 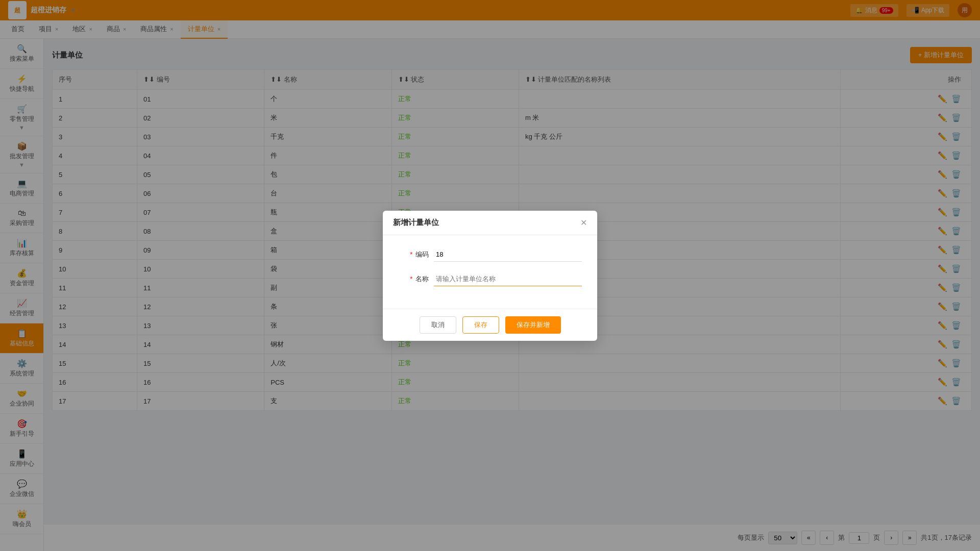 What do you see at coordinates (438, 325) in the screenshot?
I see `cancel-button: 取消` at bounding box center [438, 325].